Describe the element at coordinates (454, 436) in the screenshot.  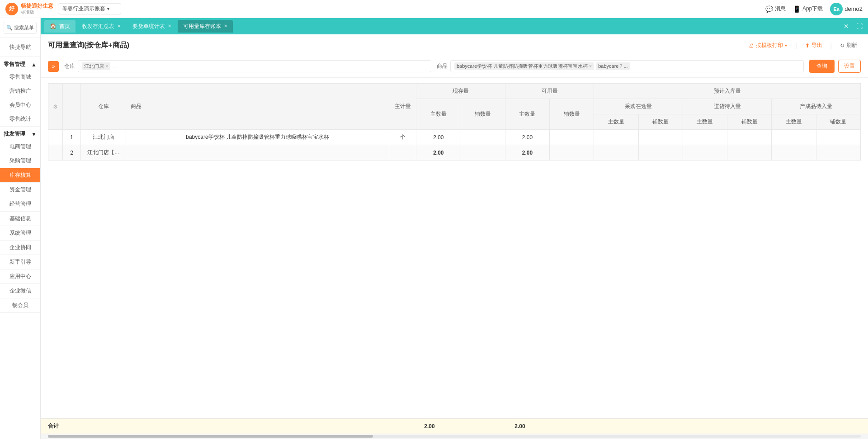
I see `scroll-track` at that location.